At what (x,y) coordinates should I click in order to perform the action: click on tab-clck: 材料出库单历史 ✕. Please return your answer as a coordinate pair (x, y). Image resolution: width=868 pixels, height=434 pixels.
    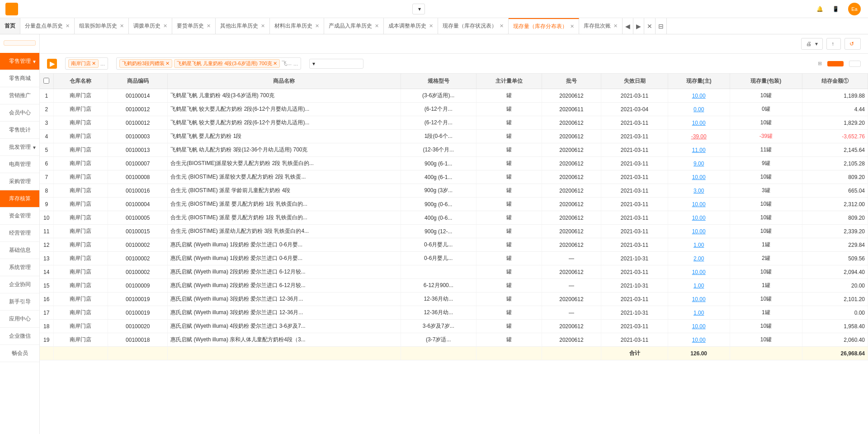
    Looking at the image, I should click on (297, 26).